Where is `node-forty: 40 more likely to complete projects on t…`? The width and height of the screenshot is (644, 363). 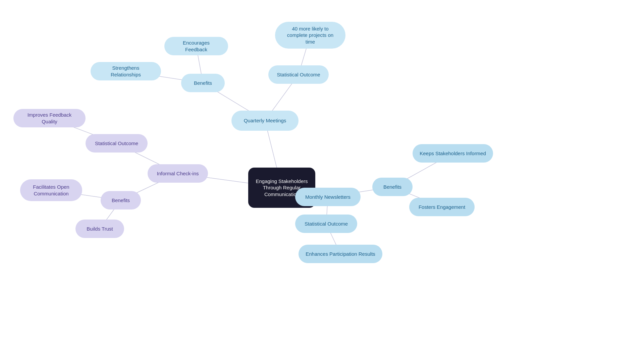 node-forty: 40 more likely to complete projects on t… is located at coordinates (310, 35).